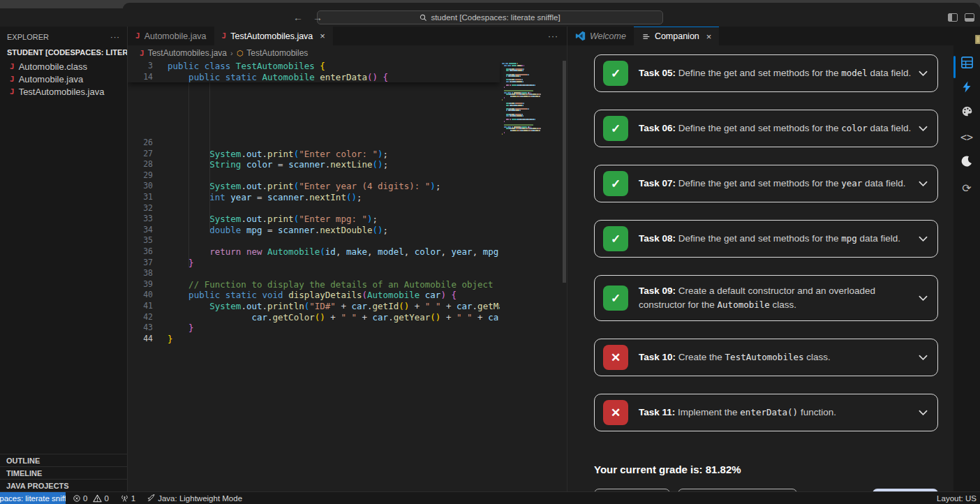 The height and width of the screenshot is (504, 980). What do you see at coordinates (581, 36) in the screenshot?
I see `vscode-logo-icon` at bounding box center [581, 36].